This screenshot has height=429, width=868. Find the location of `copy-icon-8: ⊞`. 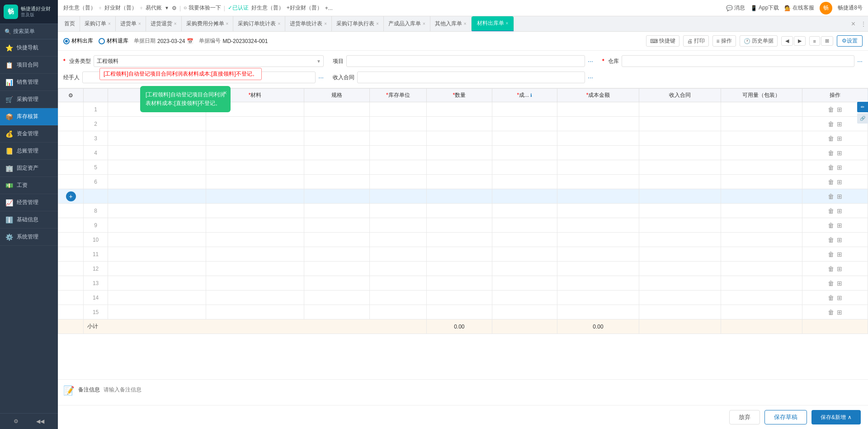

copy-icon-8: ⊞ is located at coordinates (840, 211).